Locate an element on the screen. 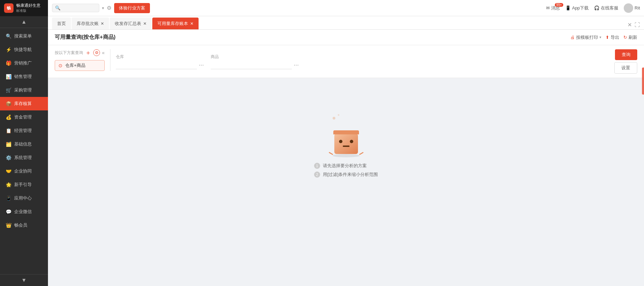 Image resolution: width=644 pixels, height=286 pixels. settings-icon: ⚙ is located at coordinates (109, 8).